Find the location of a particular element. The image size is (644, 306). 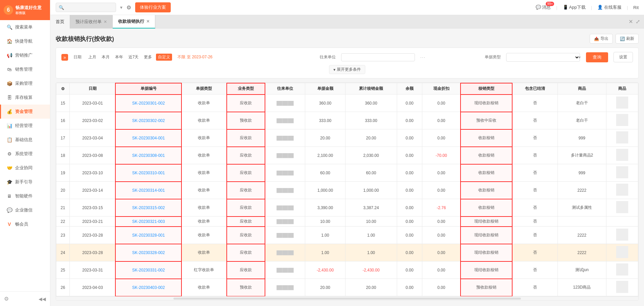

col-header-settings: ⚙ is located at coordinates (63, 89).